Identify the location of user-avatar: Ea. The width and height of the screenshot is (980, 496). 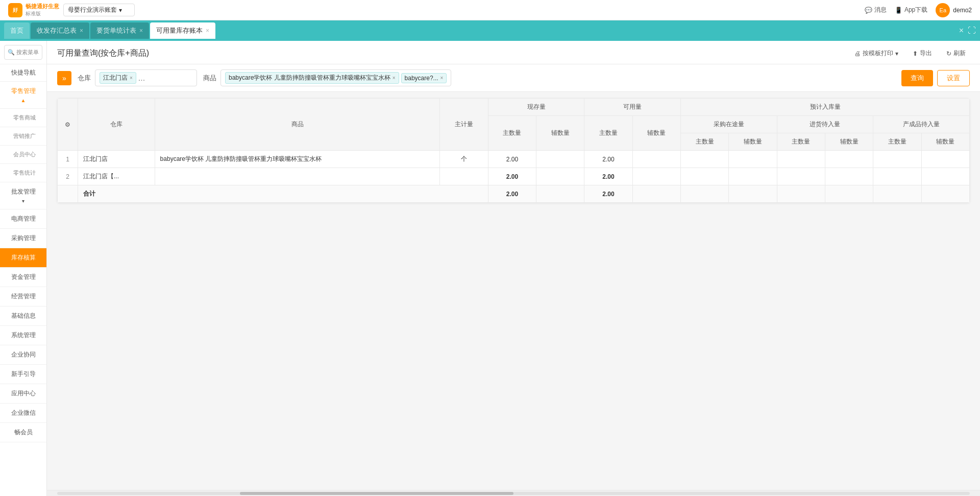
(943, 10).